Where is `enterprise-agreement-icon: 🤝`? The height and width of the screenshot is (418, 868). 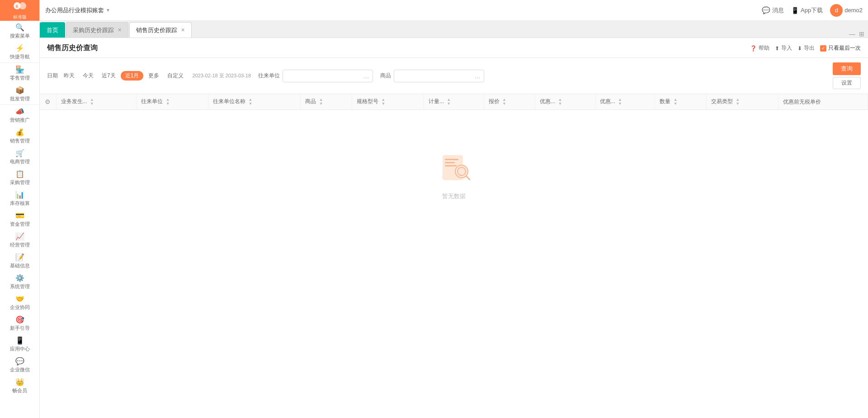 enterprise-agreement-icon: 🤝 is located at coordinates (20, 299).